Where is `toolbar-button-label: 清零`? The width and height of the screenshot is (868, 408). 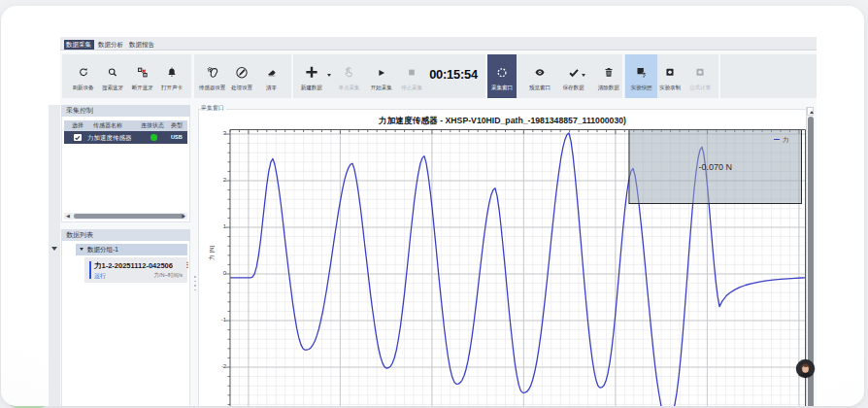
toolbar-button-label: 清零 is located at coordinates (272, 87).